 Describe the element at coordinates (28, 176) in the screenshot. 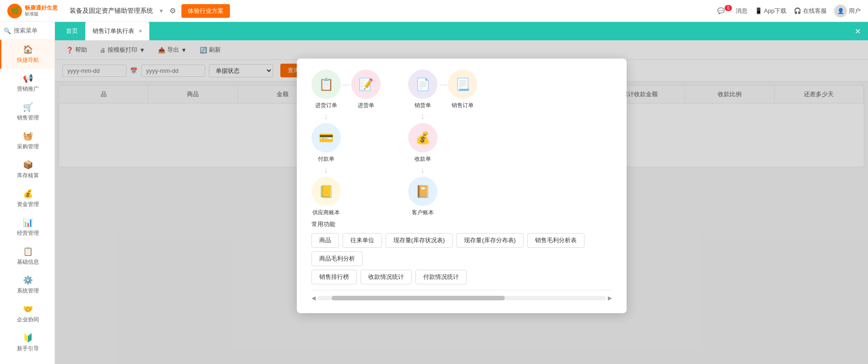

I see `sidebar-item-label-stock: 库存核算` at that location.